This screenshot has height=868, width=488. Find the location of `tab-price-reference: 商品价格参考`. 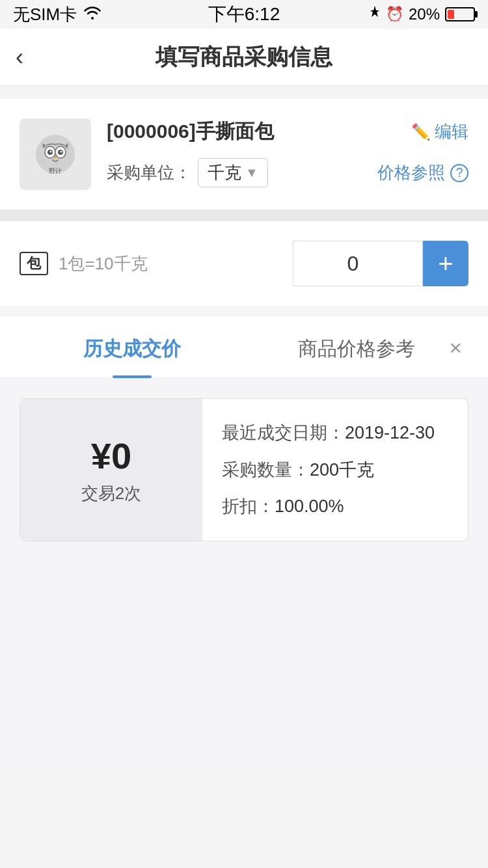

tab-price-reference: 商品价格参考 is located at coordinates (357, 347).